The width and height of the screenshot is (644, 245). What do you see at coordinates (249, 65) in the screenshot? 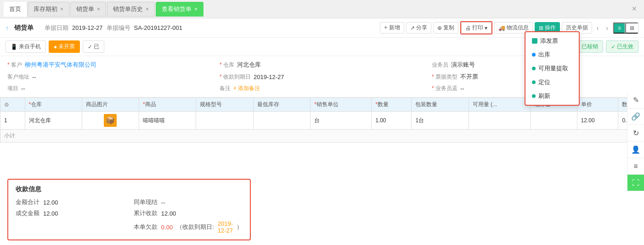
I see `warehouse-value: 河北仓库` at bounding box center [249, 65].